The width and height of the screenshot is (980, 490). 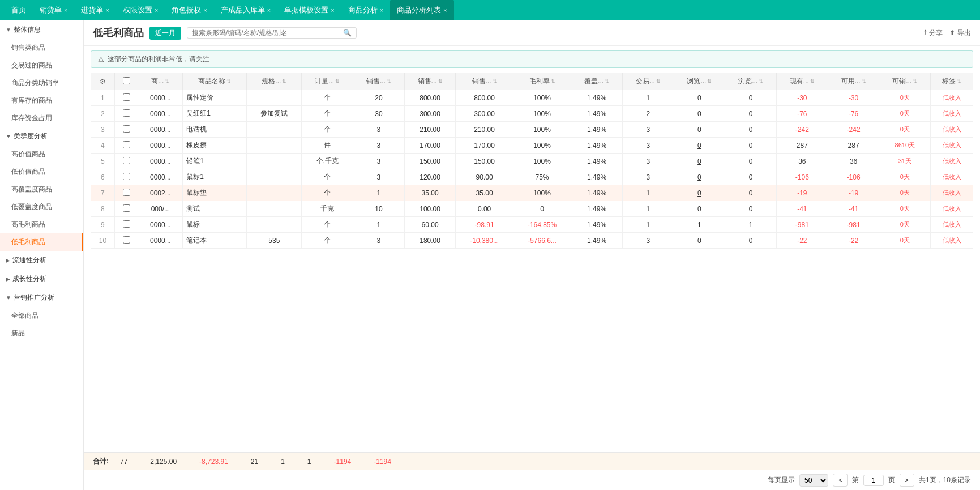 I want to click on nav-item-首页: 首页, so click(x=19, y=10).